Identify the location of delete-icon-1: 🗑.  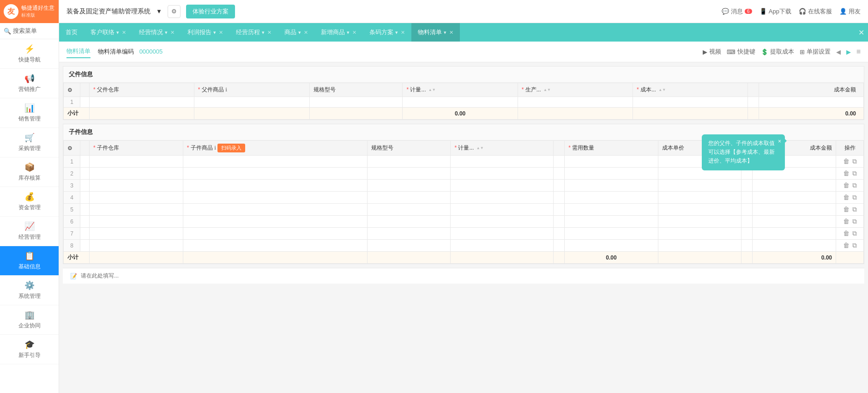
(846, 162).